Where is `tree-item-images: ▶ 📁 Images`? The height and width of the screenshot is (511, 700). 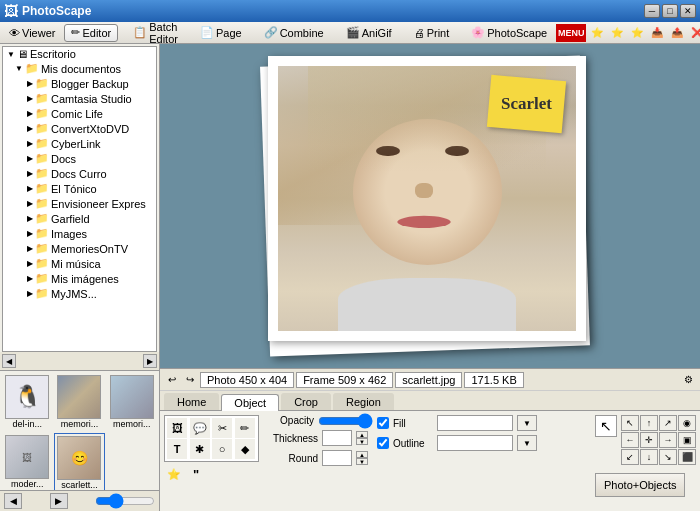
tree-item-images: ▶ 📁 Images is located at coordinates (80, 234).